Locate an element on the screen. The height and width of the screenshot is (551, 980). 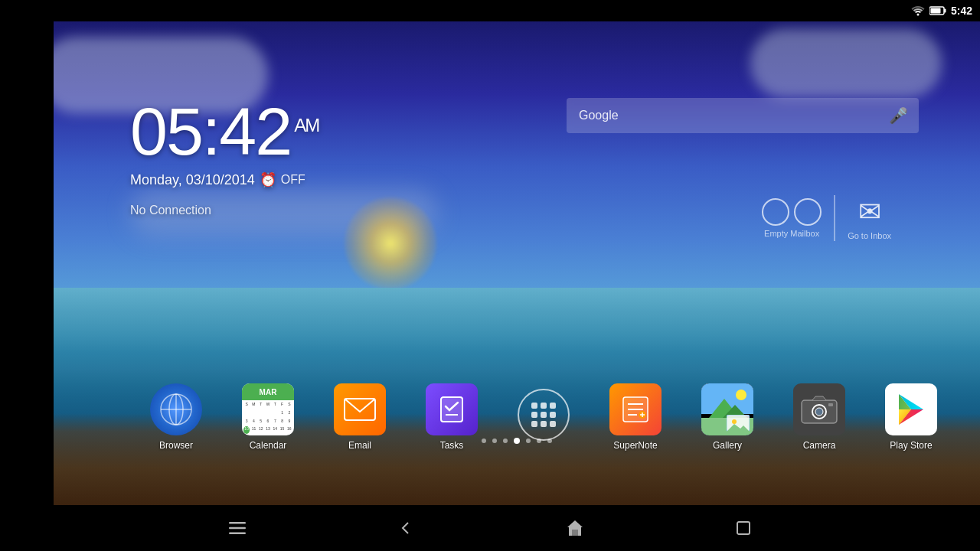
gallery-label: Gallery is located at coordinates (727, 445).